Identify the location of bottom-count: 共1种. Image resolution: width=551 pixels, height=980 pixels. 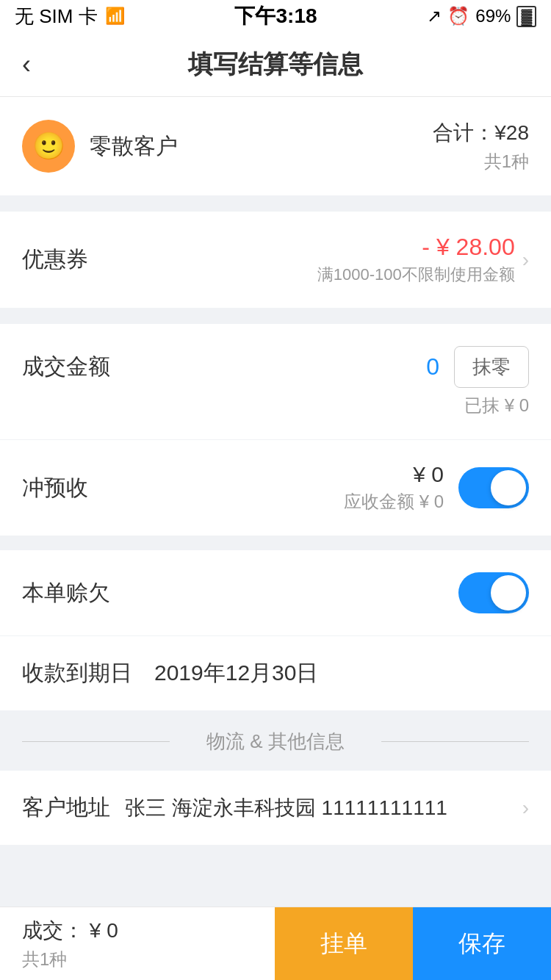
(137, 959).